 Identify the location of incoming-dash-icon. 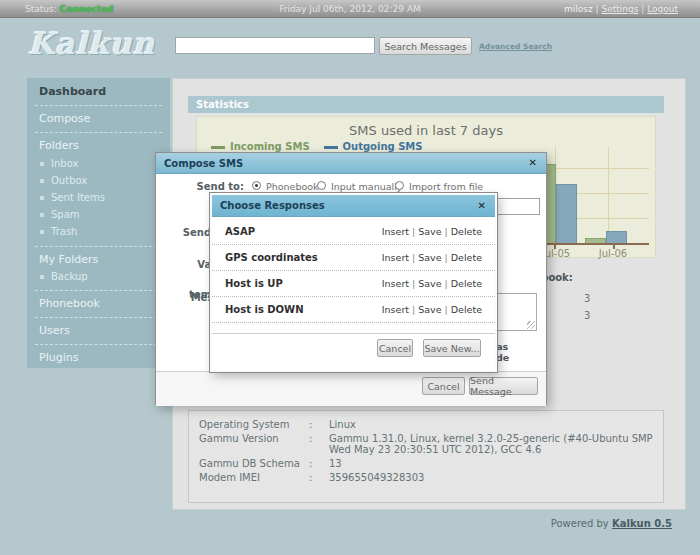
(218, 148).